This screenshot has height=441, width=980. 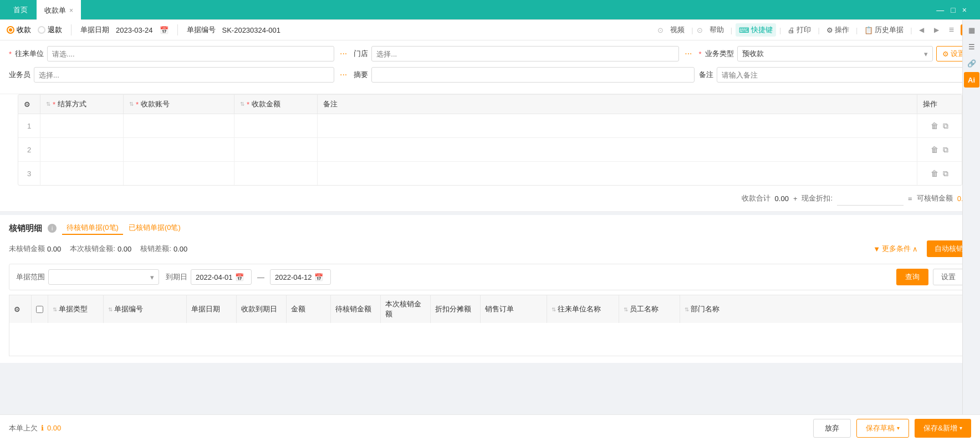 I want to click on due-field: 到期日 2022-04-01 📅 — 2022-04-12 📅, so click(x=248, y=277).